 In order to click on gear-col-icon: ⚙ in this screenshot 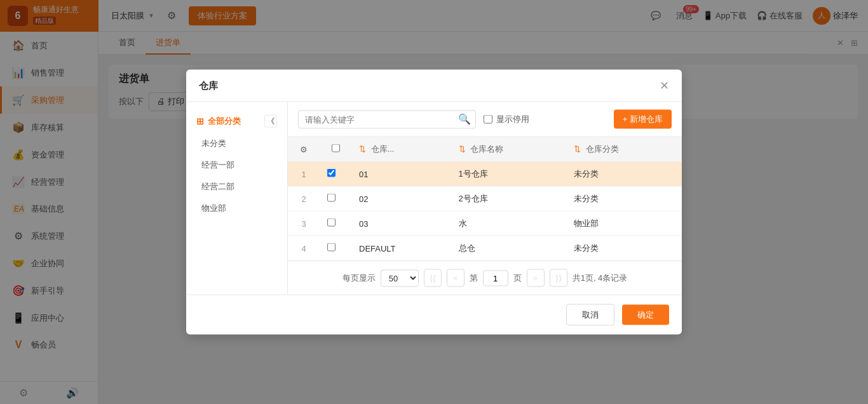, I will do `click(304, 149)`.